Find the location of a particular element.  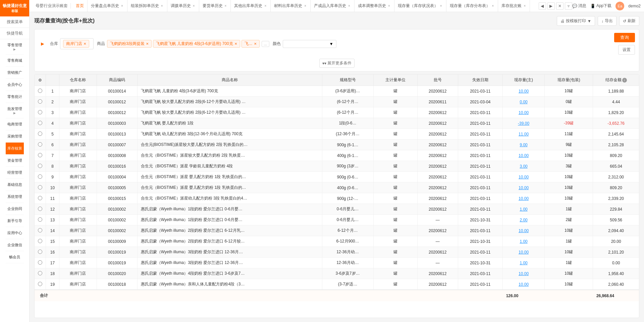

topbar-message: 💬 消息 is located at coordinates (579, 6).